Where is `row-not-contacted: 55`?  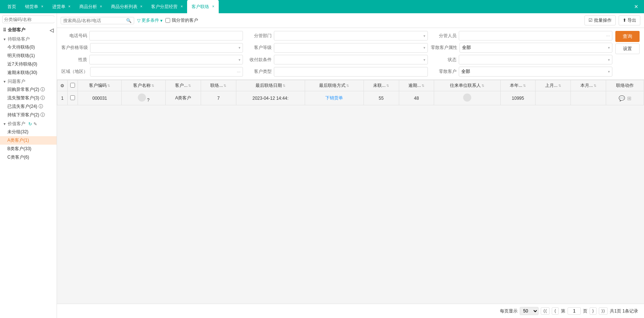 row-not-contacted: 55 is located at coordinates (381, 98).